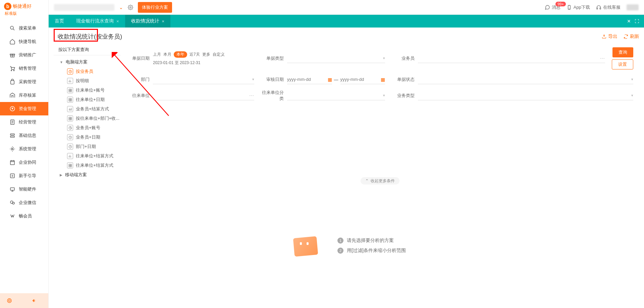 The height and width of the screenshot is (308, 644). I want to click on filter-label: 单据日期, so click(138, 58).